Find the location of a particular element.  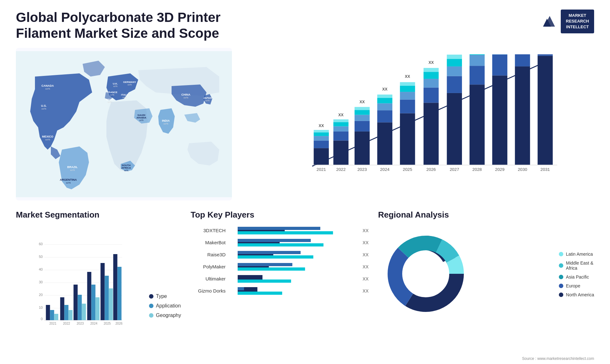

player-bar-svg-raise3d is located at coordinates (293, 255).